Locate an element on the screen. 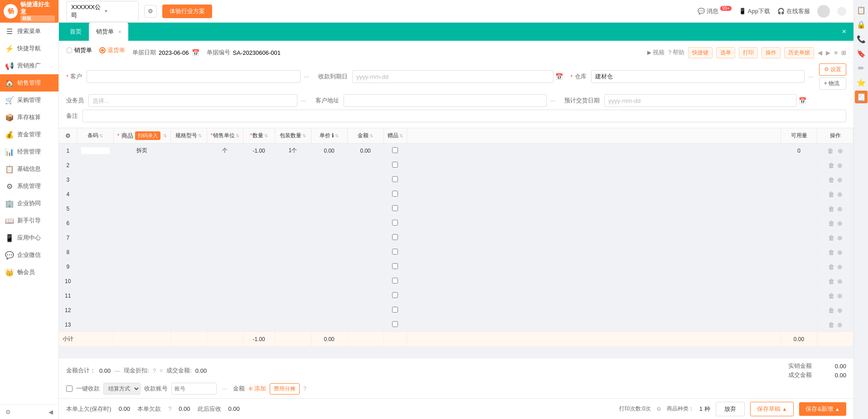  row-amount: 0.00 is located at coordinates (365, 151).